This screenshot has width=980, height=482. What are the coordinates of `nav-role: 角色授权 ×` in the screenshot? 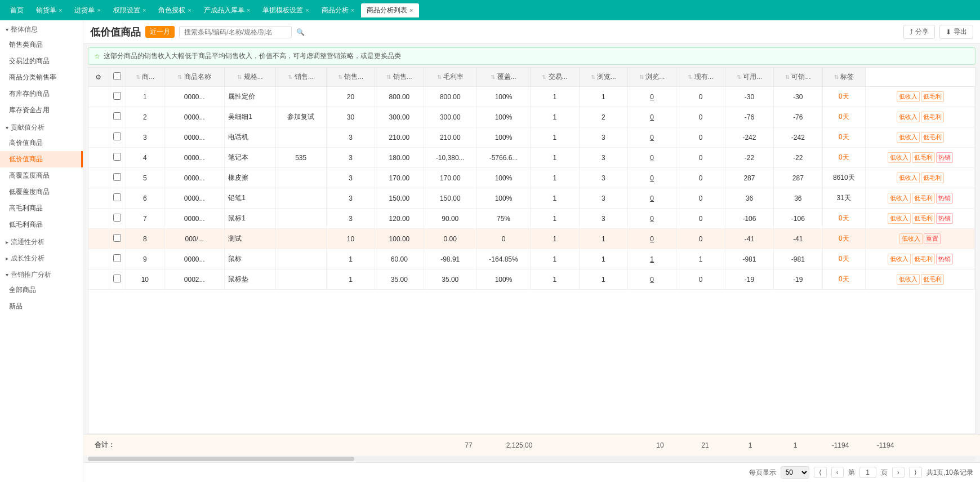 It's located at (175, 10).